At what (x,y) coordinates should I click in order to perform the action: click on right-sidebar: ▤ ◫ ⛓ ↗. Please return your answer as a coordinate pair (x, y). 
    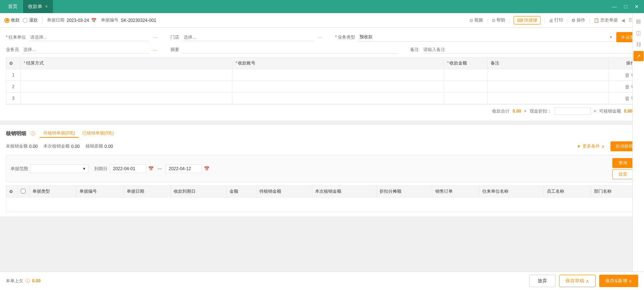
    Looking at the image, I should click on (638, 151).